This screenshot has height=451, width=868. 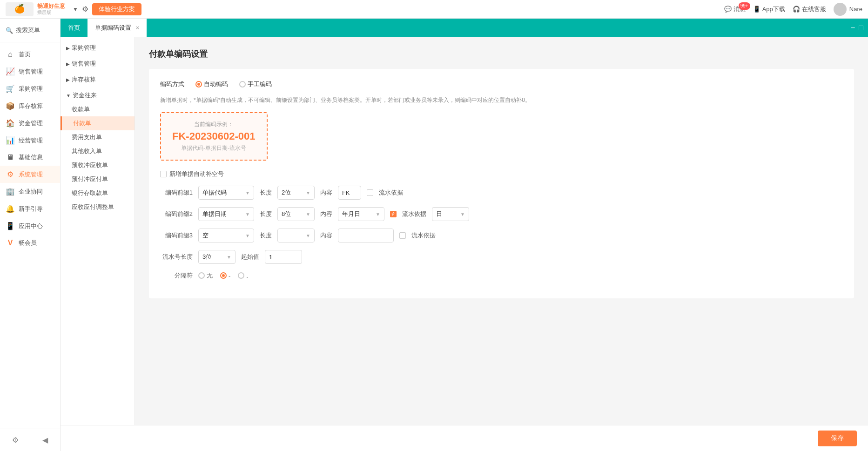 I want to click on serial-length-row: 流水号长度 3位 ▼ 起始值 1, so click(x=502, y=257).